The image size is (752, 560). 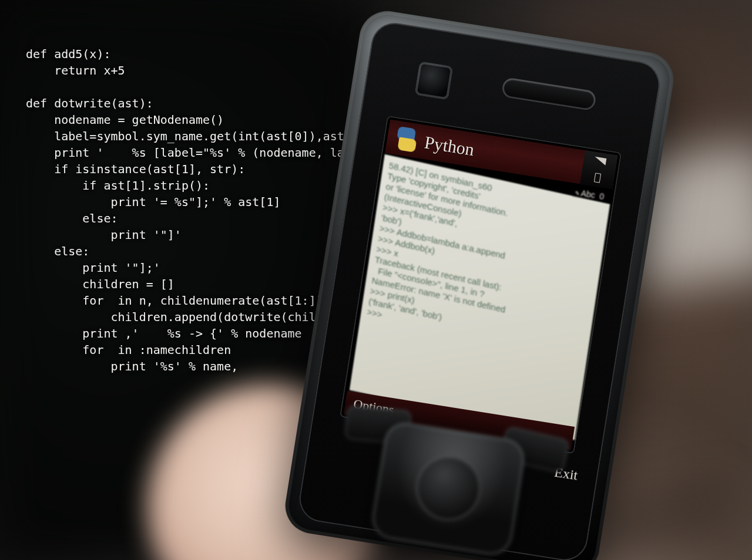 I want to click on earpiece-icon, so click(x=549, y=94).